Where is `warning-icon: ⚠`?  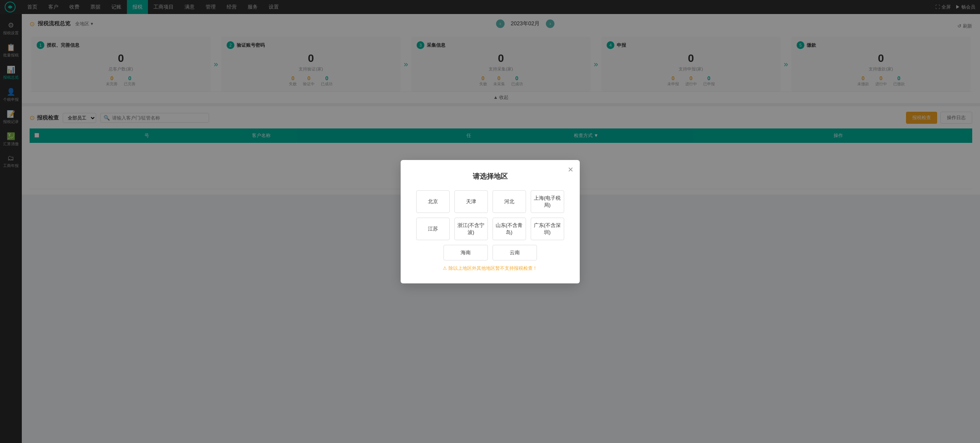 warning-icon: ⚠ is located at coordinates (445, 268).